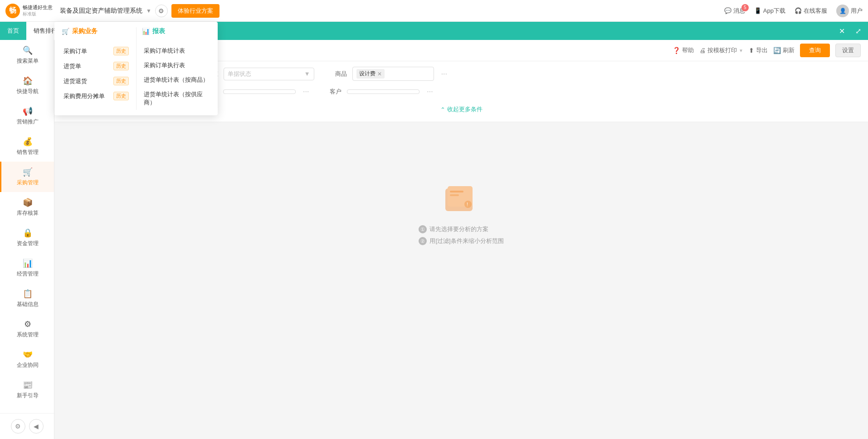  Describe the element at coordinates (176, 51) in the screenshot. I see `dropdown-item-purchase-order-stat: 采购订单统计表` at that location.